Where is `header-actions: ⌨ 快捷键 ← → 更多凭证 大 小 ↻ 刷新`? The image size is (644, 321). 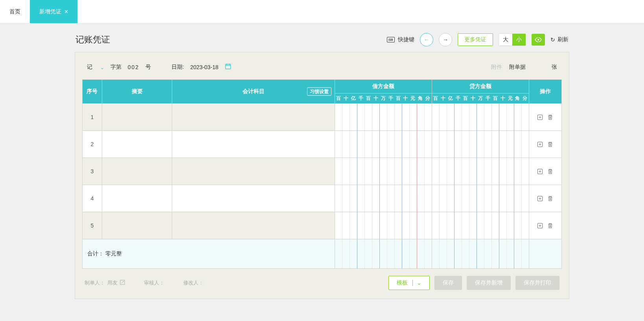
header-actions: ⌨ 快捷键 ← → 更多凭证 大 小 ↻ 刷新 is located at coordinates (478, 40).